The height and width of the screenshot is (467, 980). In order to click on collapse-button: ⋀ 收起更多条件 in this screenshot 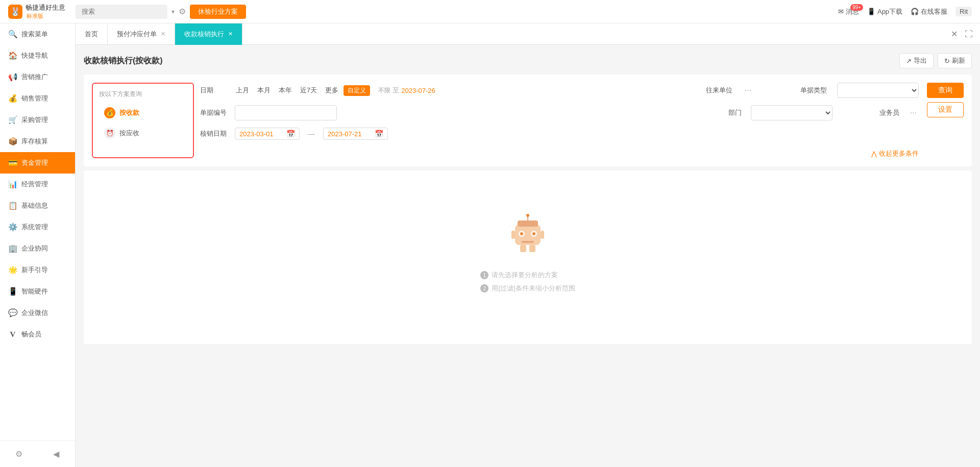, I will do `click(895, 154)`.